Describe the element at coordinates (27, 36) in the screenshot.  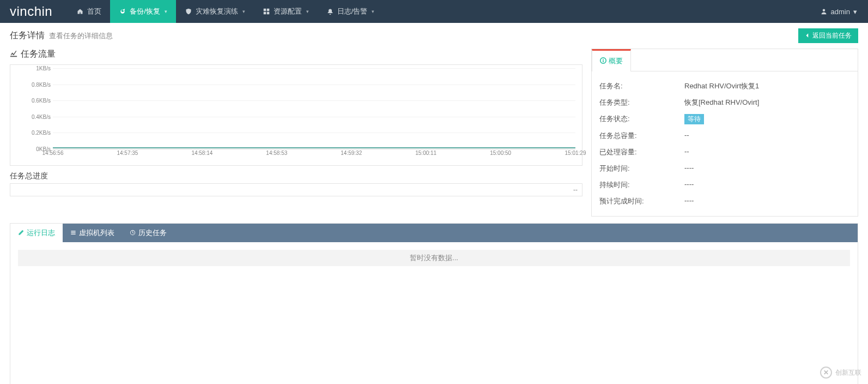
I see `page-title: 任务详情` at that location.